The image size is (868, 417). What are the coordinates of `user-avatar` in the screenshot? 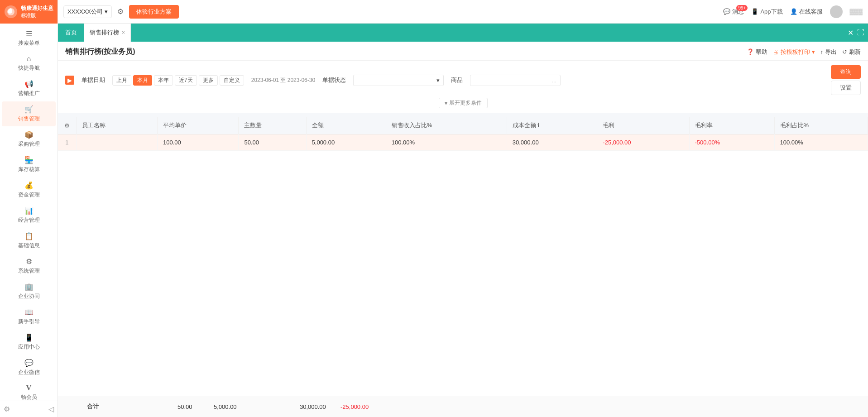 It's located at (836, 12).